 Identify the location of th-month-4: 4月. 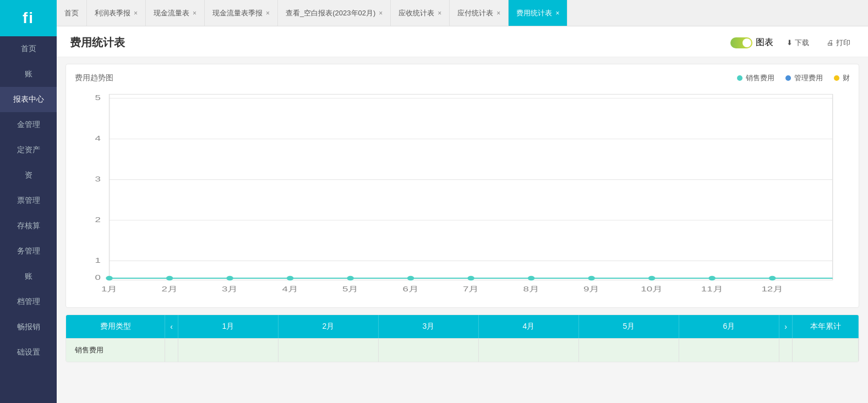
(529, 327).